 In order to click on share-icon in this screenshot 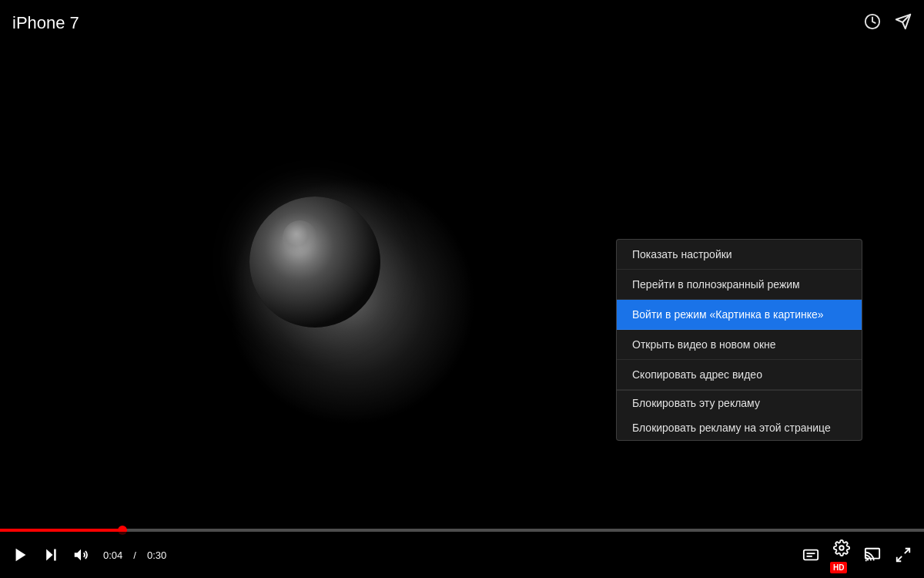, I will do `click(903, 23)`.